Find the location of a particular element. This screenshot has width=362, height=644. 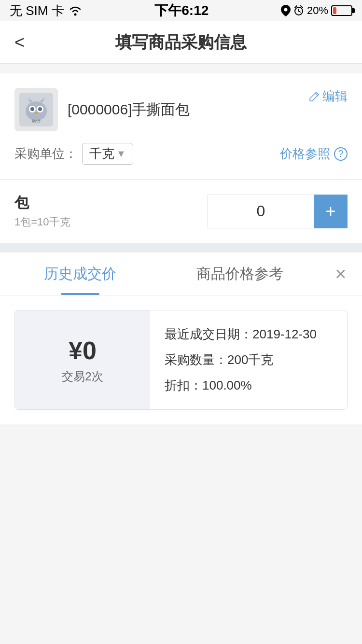

tab-history-price: 历史成交价 is located at coordinates (80, 274).